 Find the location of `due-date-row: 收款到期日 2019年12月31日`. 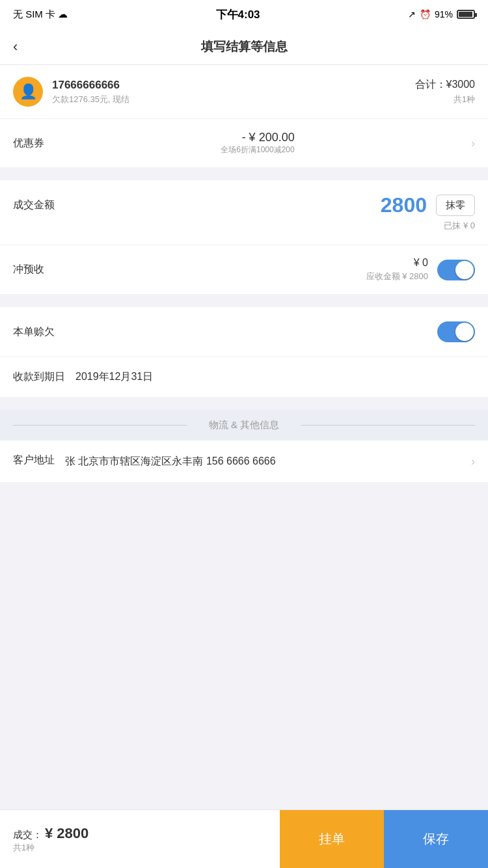

due-date-row: 收款到期日 2019年12月31日 is located at coordinates (244, 377).